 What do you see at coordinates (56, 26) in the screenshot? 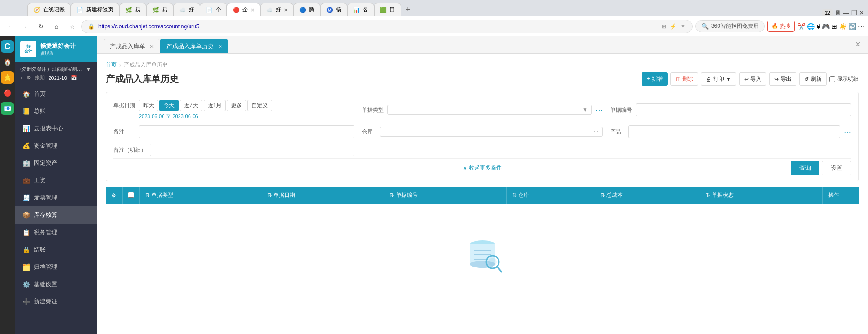
I see `home-button: ⌂` at bounding box center [56, 26].